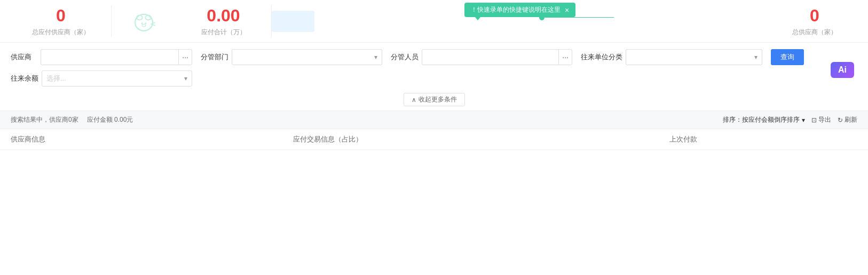 Image resolution: width=868 pixels, height=275 pixels. I want to click on supplier-count: 0, so click(815, 15).